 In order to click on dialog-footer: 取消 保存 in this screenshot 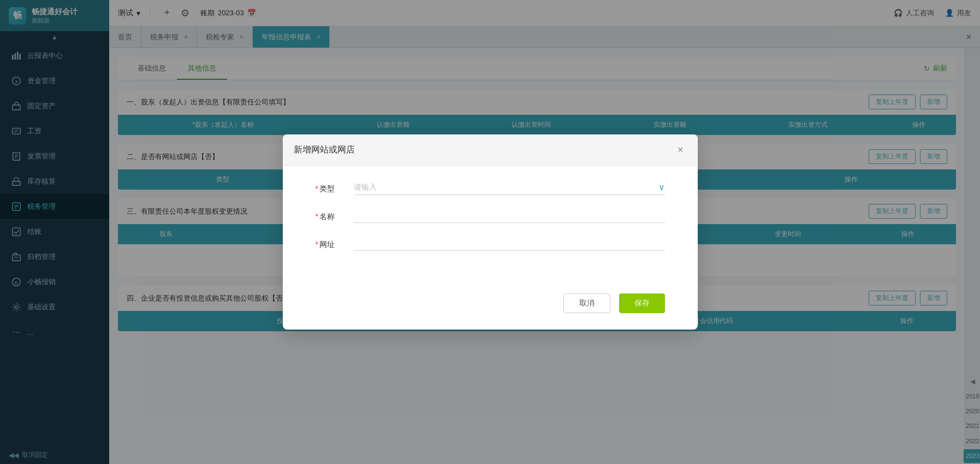, I will do `click(490, 306)`.